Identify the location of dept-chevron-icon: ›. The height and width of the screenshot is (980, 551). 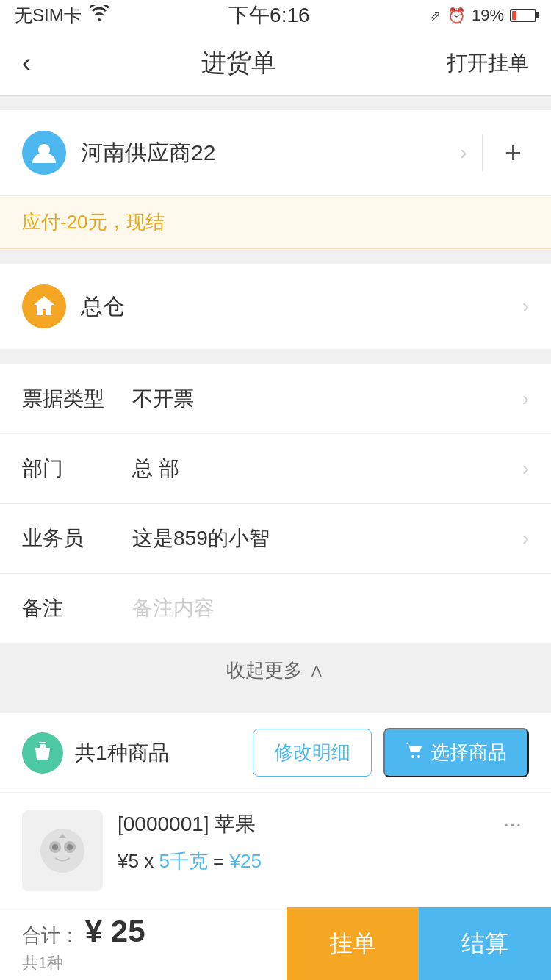
(526, 469).